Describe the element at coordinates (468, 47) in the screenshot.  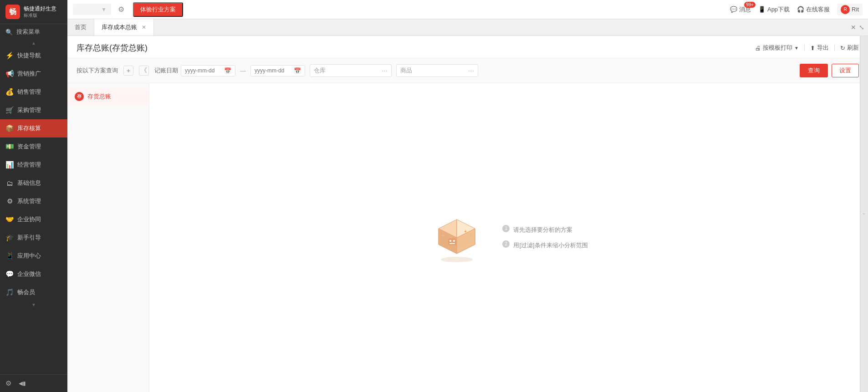
I see `content-header: 库存总账(存货总账) 🖨 按模板打印 ▼ ⬆ 导出 ↻ 刷新` at that location.